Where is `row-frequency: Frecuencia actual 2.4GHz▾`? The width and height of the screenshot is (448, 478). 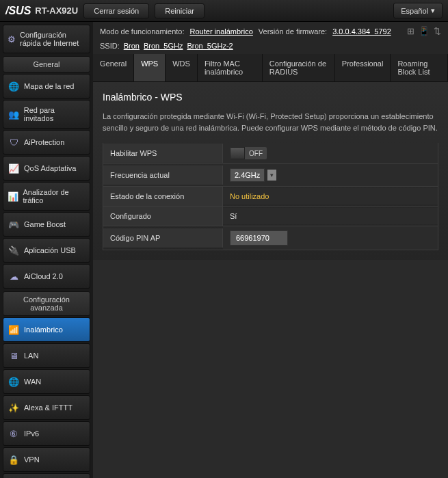
row-frequency: Frecuencia actual 2.4GHz▾ is located at coordinates (271, 175).